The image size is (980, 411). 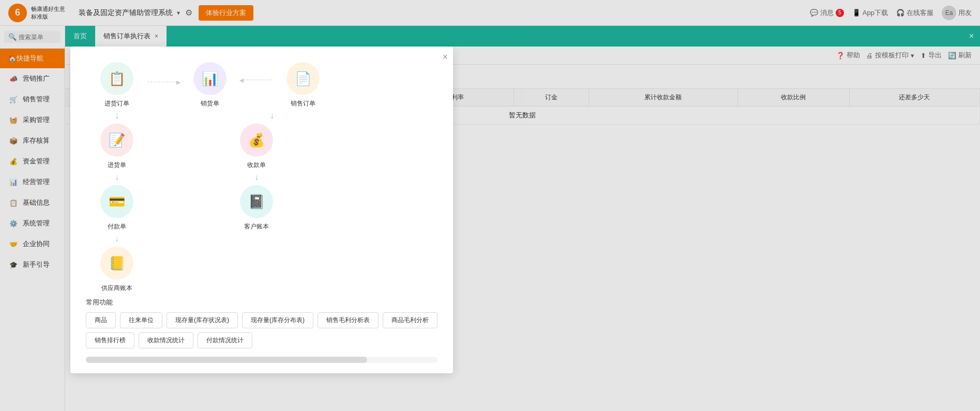 What do you see at coordinates (110, 340) in the screenshot?
I see `common-btn-sales-ranking: 销售排行榜` at bounding box center [110, 340].